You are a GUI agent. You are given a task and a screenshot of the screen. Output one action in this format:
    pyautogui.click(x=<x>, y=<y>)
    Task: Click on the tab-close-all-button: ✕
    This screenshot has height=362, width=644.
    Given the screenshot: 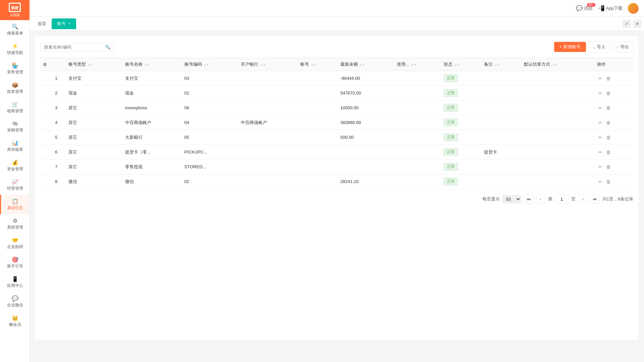 What is the action you would take?
    pyautogui.click(x=637, y=24)
    